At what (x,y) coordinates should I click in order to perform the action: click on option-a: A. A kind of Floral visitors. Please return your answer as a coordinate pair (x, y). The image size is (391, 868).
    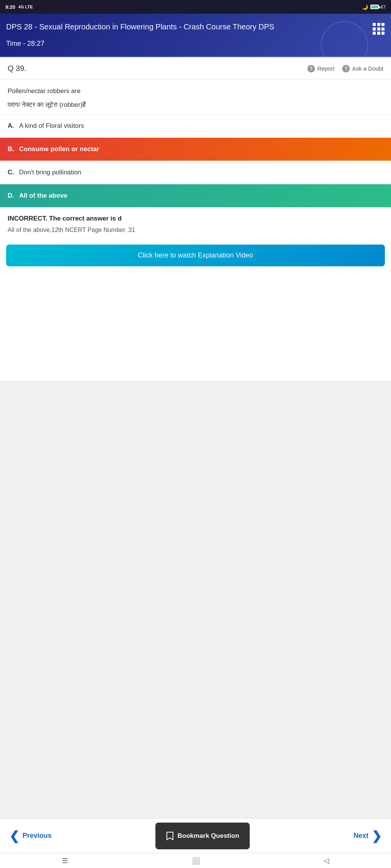
    Looking at the image, I should click on (196, 126).